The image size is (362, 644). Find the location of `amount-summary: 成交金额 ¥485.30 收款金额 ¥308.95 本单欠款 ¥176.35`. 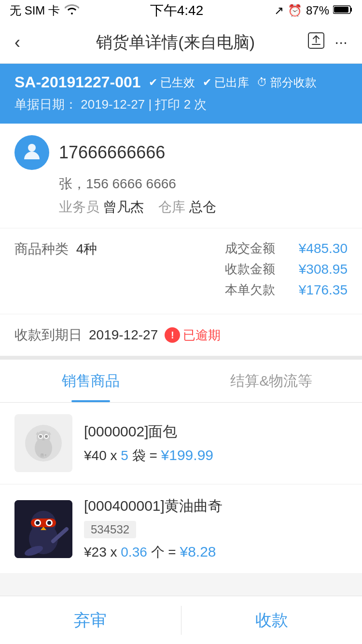

amount-summary: 成交金额 ¥485.30 收款金额 ¥308.95 本单欠款 ¥176.35 is located at coordinates (286, 271).